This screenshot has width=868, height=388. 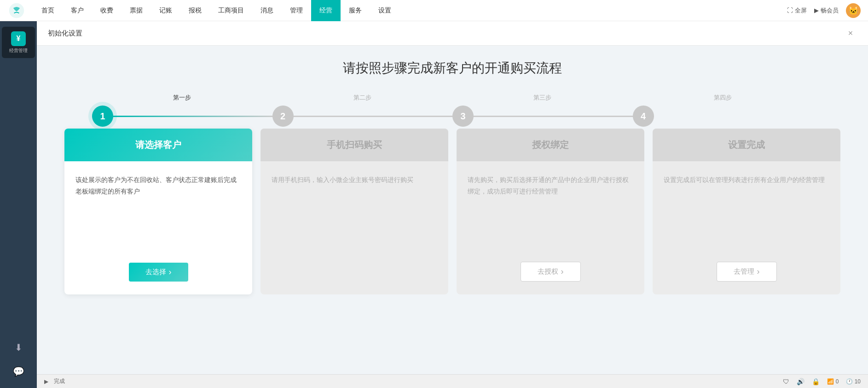 What do you see at coordinates (158, 275) in the screenshot?
I see `card1-footer: 去选择 ›` at bounding box center [158, 275].